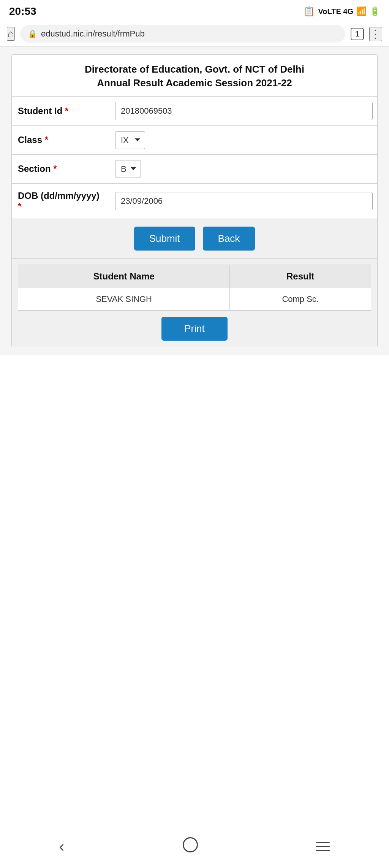  Describe the element at coordinates (124, 299) in the screenshot. I see `student-name-cell: SEVAK SINGH` at that location.